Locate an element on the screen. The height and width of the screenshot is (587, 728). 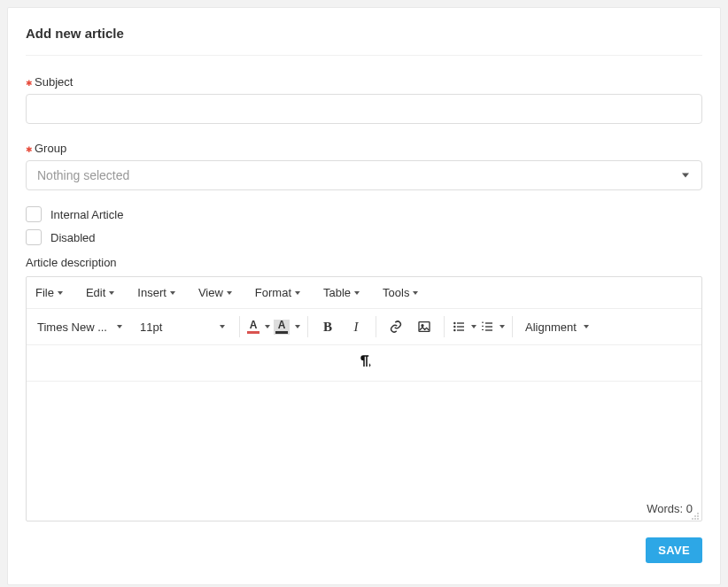
editor-footer: Words: 0 is located at coordinates (364, 508).